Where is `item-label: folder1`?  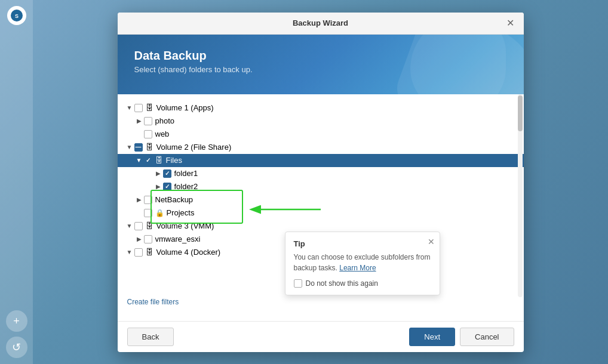 item-label: folder1 is located at coordinates (186, 173).